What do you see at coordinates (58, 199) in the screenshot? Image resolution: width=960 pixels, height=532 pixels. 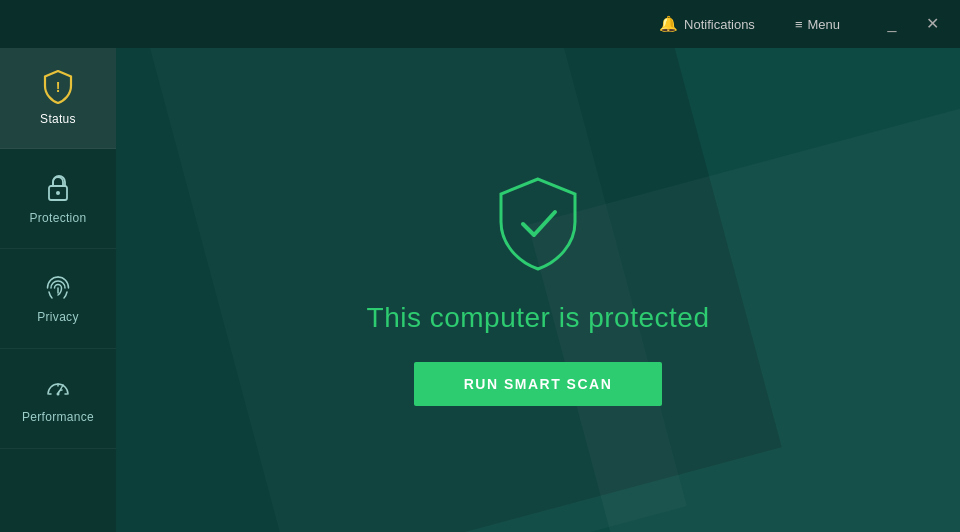 I see `sidebar-item-protection: Protection` at bounding box center [58, 199].